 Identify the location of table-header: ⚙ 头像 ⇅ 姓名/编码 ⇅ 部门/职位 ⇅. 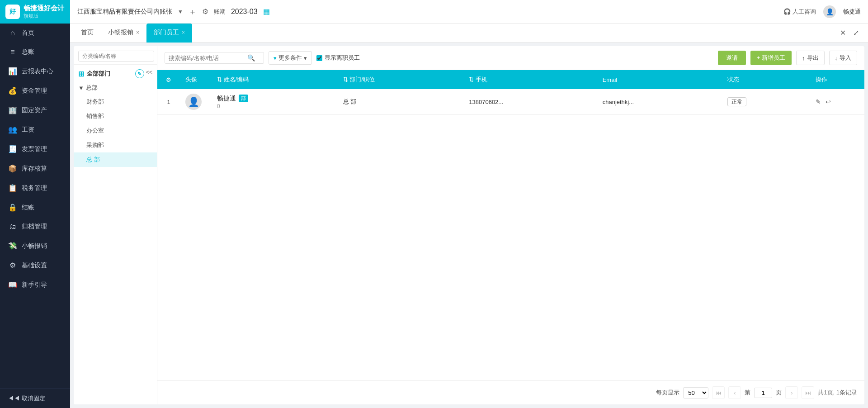
(511, 80).